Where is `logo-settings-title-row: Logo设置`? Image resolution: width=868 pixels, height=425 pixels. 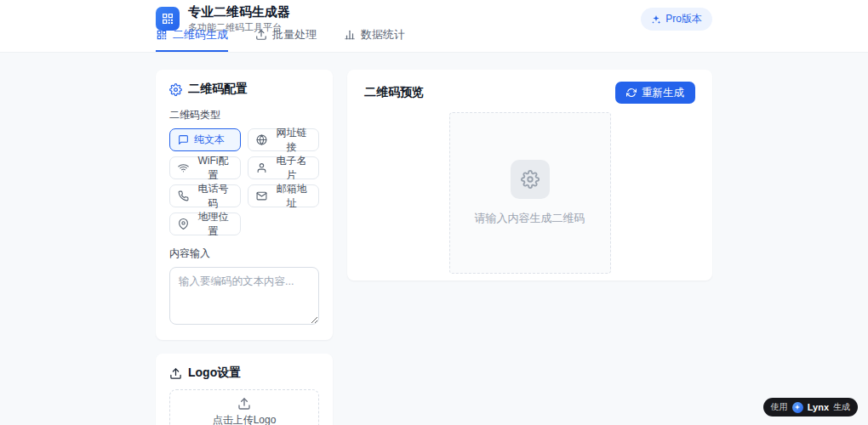
logo-settings-title-row: Logo设置 is located at coordinates (244, 373).